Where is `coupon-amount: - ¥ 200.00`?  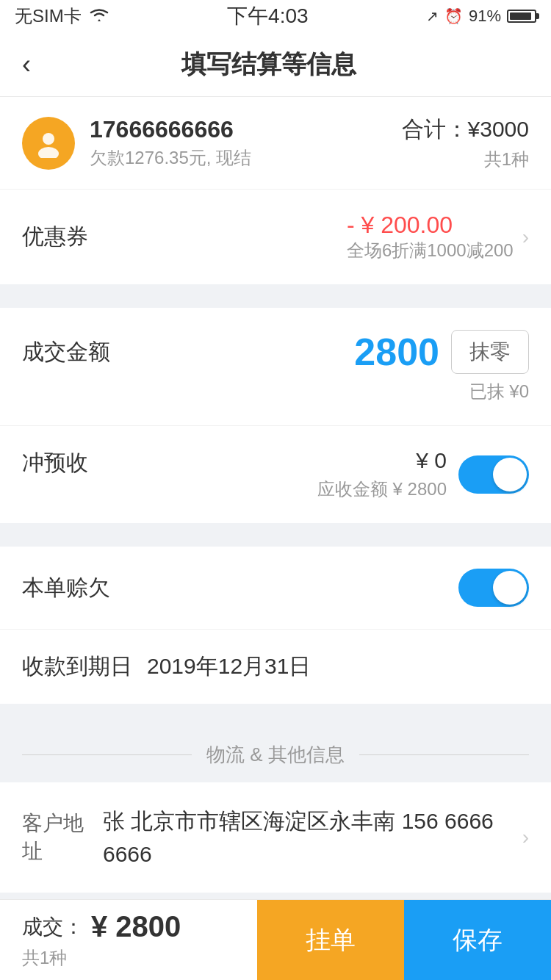 coupon-amount: - ¥ 200.00 is located at coordinates (431, 225).